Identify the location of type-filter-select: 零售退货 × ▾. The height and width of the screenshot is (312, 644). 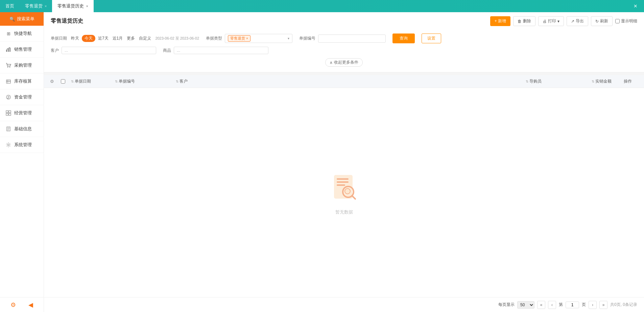
(259, 39).